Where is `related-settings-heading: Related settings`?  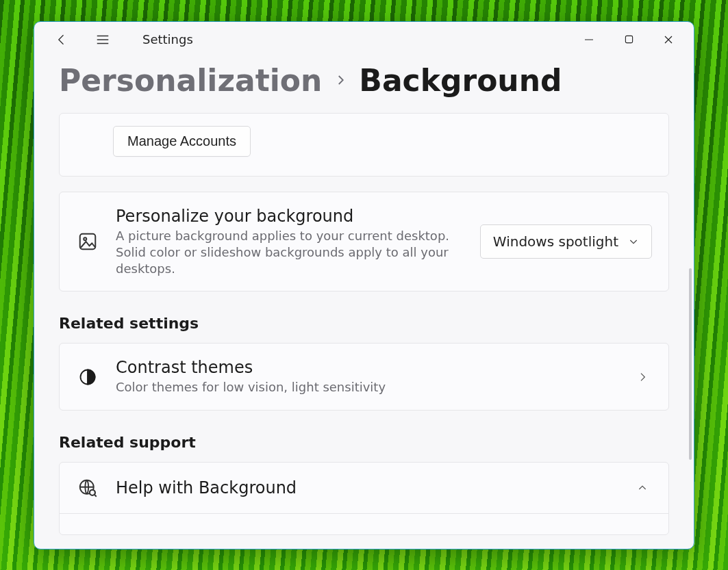 related-settings-heading: Related settings is located at coordinates (364, 323).